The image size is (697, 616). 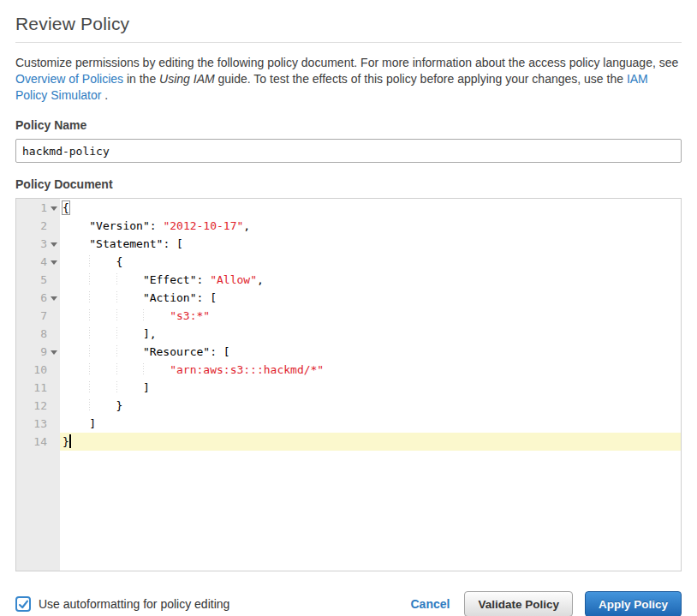 What do you see at coordinates (134, 604) in the screenshot?
I see `autoformat-checkbox-label: Use autoformatting for policy editing` at bounding box center [134, 604].